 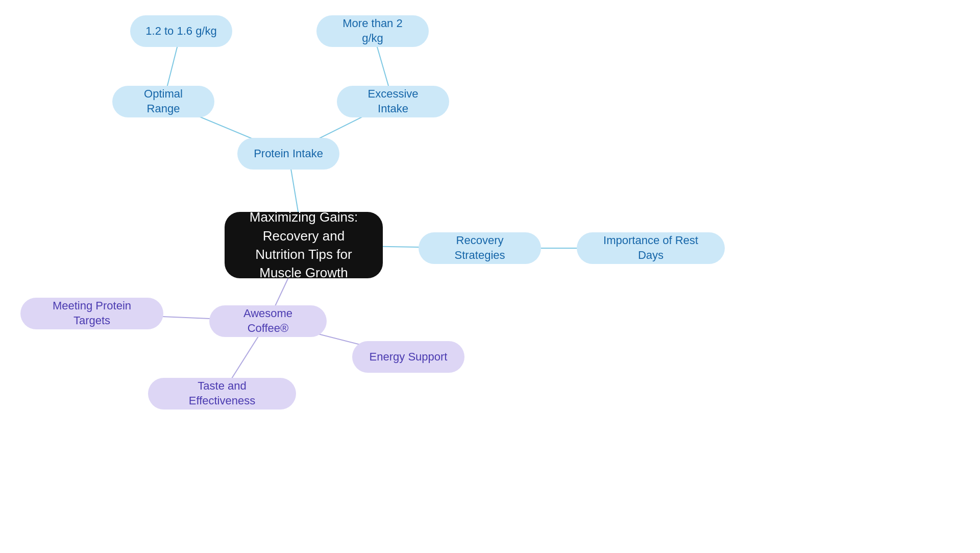 I want to click on meeting-protein-node: Meeting Protein Targets, so click(x=92, y=314).